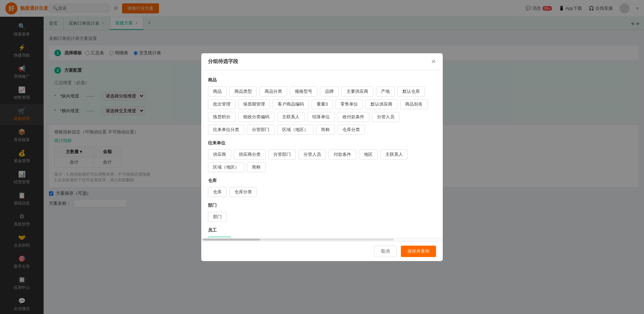 This screenshot has width=644, height=314. What do you see at coordinates (273, 91) in the screenshot?
I see `field-chip-goods-category: 商品分类` at bounding box center [273, 91].